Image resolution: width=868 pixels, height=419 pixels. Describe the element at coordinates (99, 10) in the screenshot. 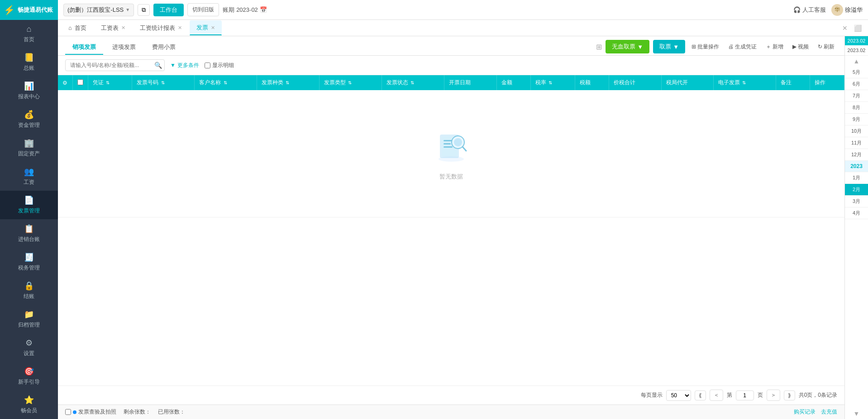

I see `company-selector: (勿删）江西股宝-LSS ▼` at that location.